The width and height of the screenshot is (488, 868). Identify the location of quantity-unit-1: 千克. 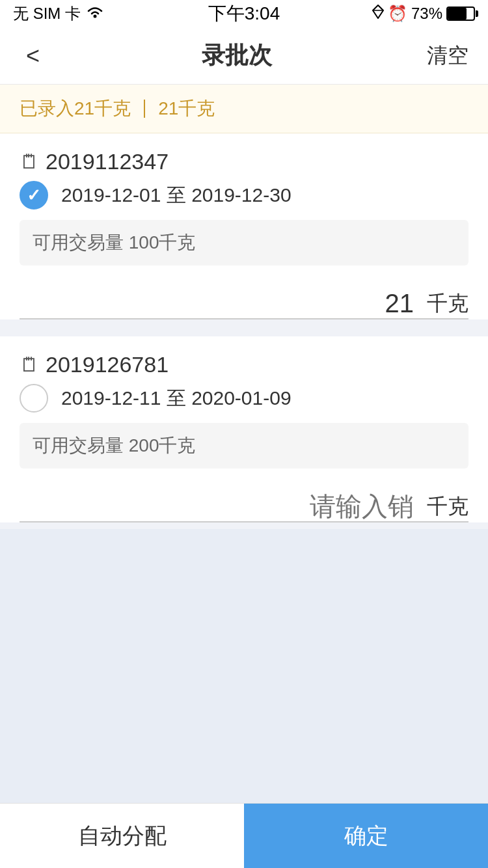
(448, 304).